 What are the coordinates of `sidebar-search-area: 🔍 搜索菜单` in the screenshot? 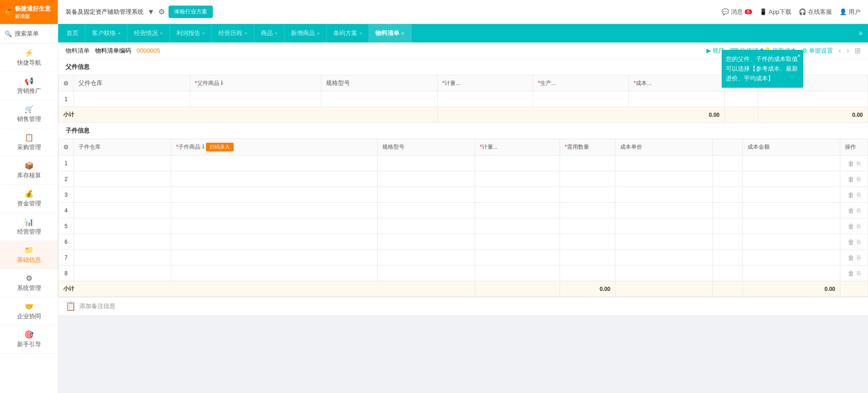 It's located at (29, 34).